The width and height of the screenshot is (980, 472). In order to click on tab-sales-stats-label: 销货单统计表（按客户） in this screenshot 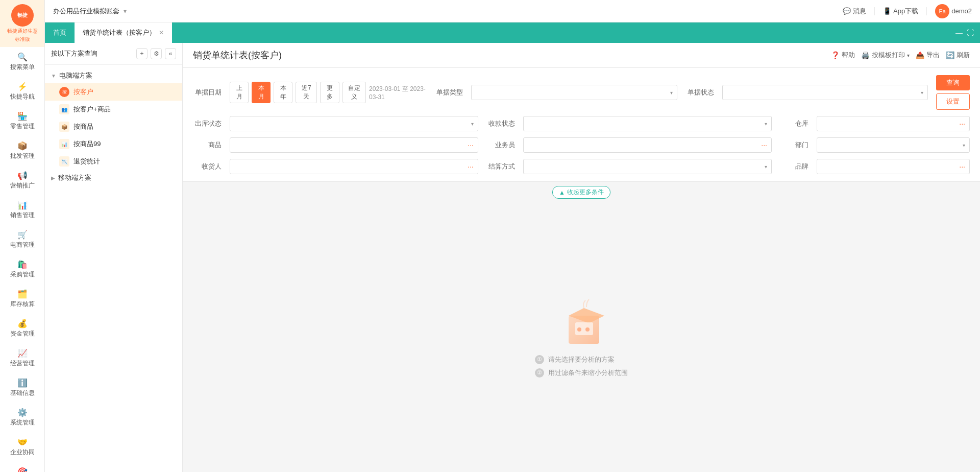, I will do `click(119, 33)`.